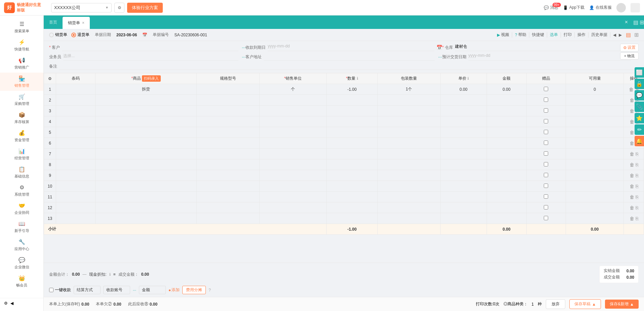  I want to click on messages-button: 💬 消息 99+, so click(551, 7).